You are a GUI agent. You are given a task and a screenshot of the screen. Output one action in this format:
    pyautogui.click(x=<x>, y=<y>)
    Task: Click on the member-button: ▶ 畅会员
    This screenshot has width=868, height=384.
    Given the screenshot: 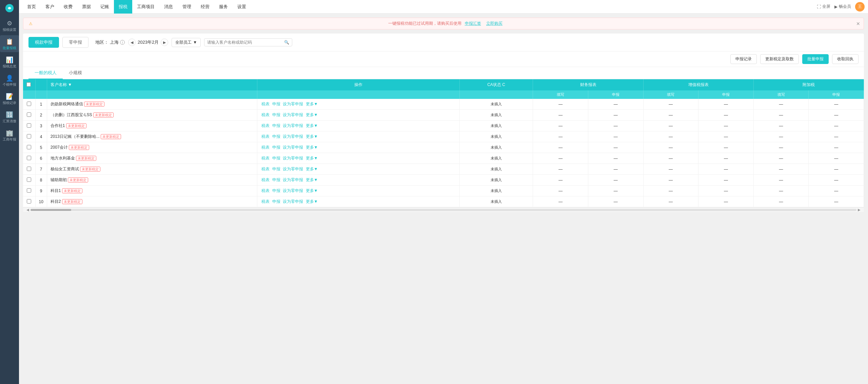 What is the action you would take?
    pyautogui.click(x=843, y=7)
    